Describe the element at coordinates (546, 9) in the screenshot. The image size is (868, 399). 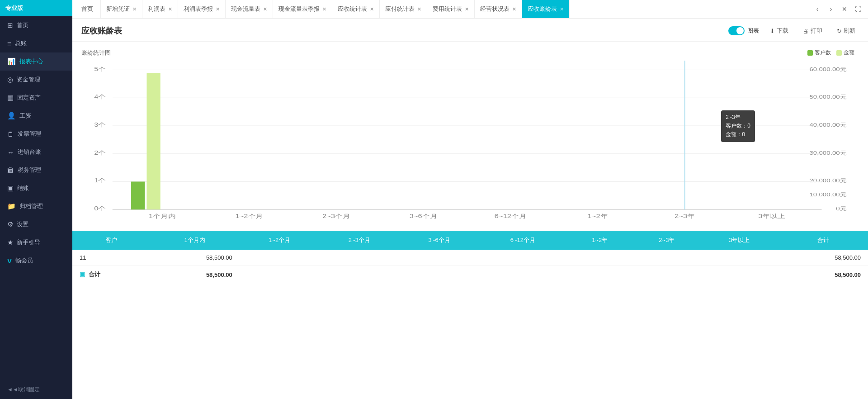
I see `tab-ar-aging: 应收账龄表 ✕` at that location.